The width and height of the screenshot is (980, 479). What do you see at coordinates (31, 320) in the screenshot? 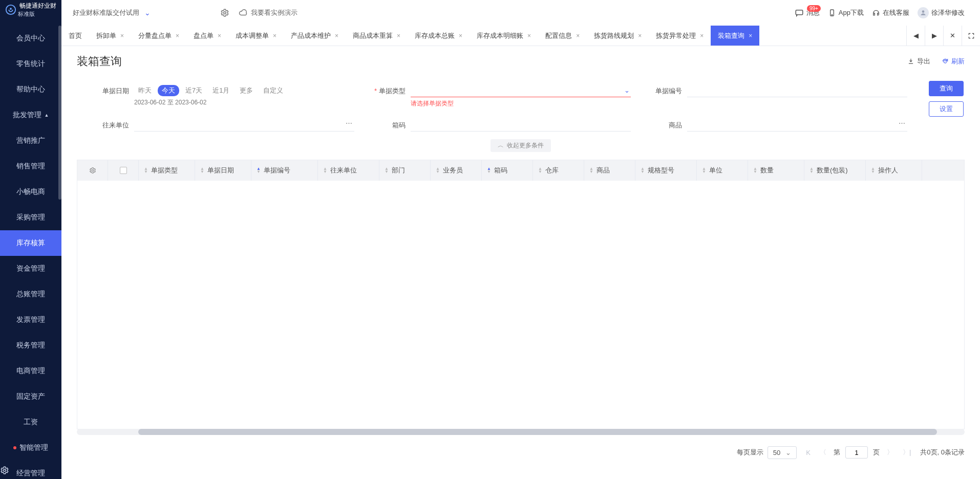
I see `sidebar-item-11: 发票管理` at bounding box center [31, 320].